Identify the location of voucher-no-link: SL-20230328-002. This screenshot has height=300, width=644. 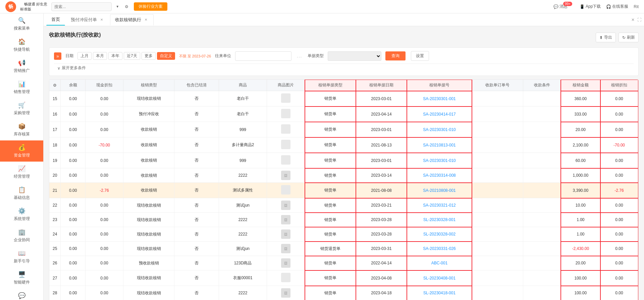
(439, 234).